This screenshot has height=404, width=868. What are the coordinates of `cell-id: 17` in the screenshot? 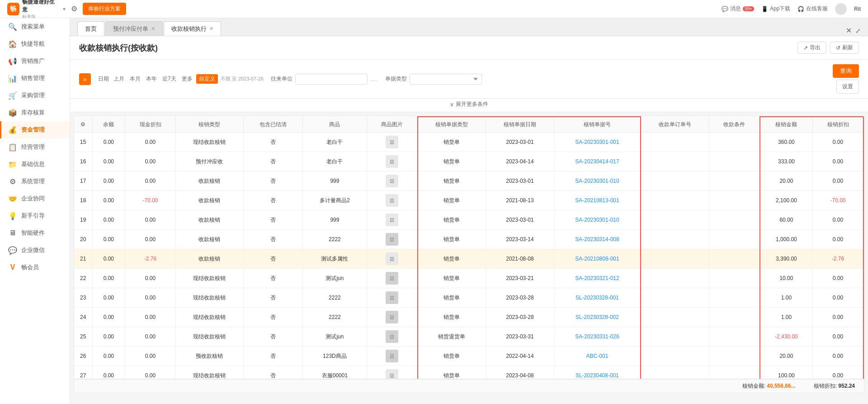 It's located at (83, 181).